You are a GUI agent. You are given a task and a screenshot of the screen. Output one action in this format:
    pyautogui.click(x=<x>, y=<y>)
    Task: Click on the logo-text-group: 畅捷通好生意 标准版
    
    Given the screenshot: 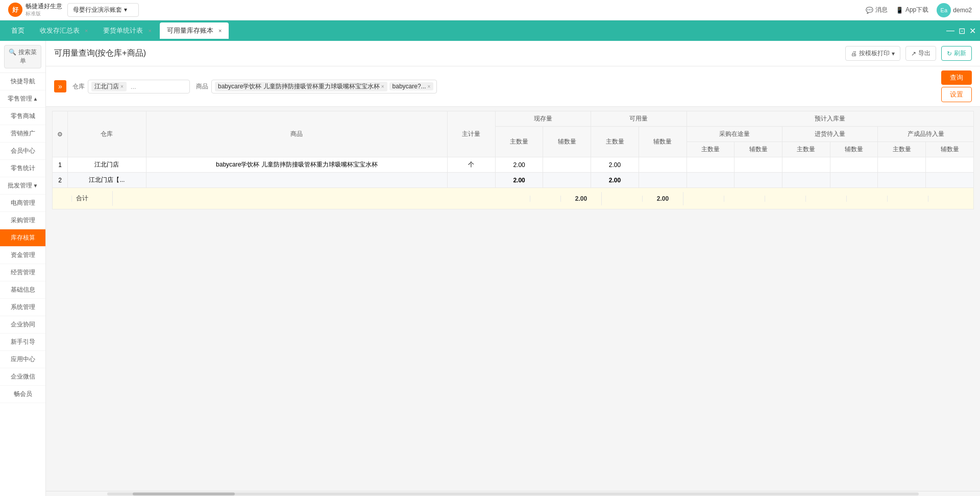 What is the action you would take?
    pyautogui.click(x=44, y=10)
    